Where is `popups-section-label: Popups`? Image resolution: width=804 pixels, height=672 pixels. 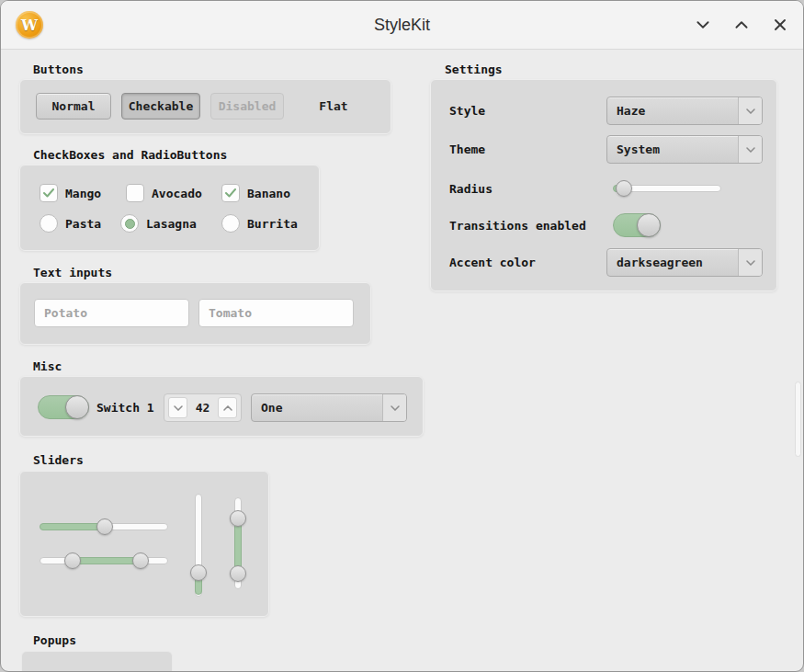
popups-section-label: Popups is located at coordinates (55, 640).